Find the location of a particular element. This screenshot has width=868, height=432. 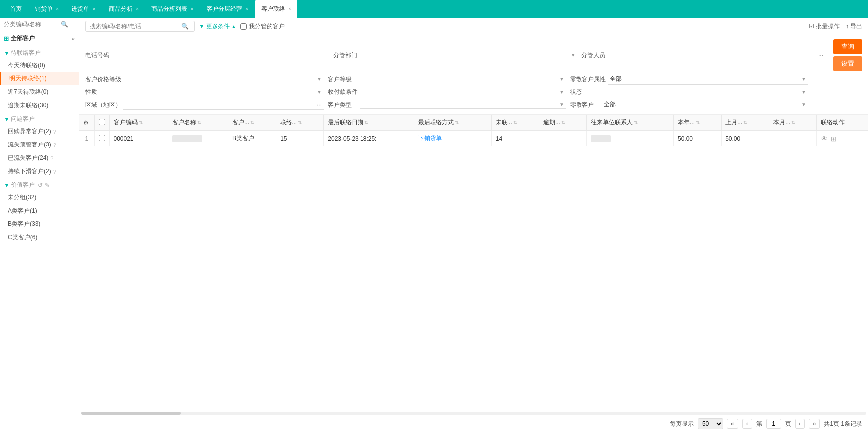

phone-input is located at coordinates (223, 56).